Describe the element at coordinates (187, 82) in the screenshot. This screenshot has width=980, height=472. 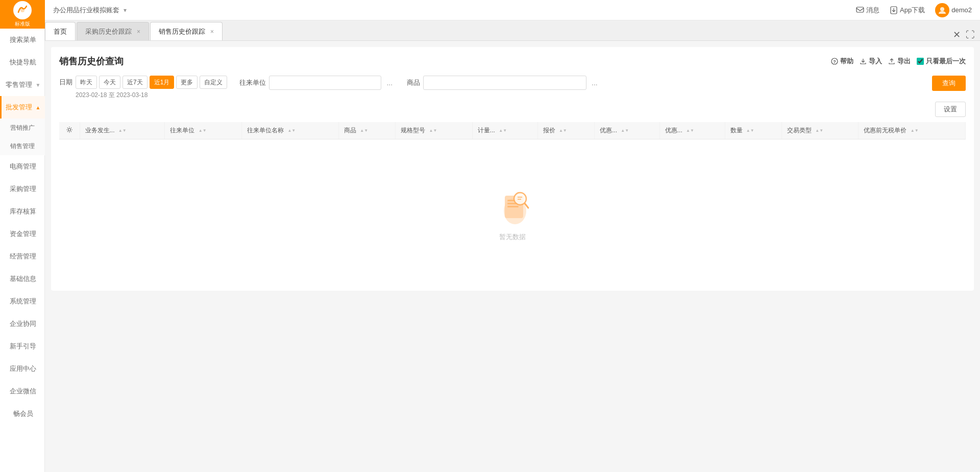
I see `date-btn-more: 更多` at that location.